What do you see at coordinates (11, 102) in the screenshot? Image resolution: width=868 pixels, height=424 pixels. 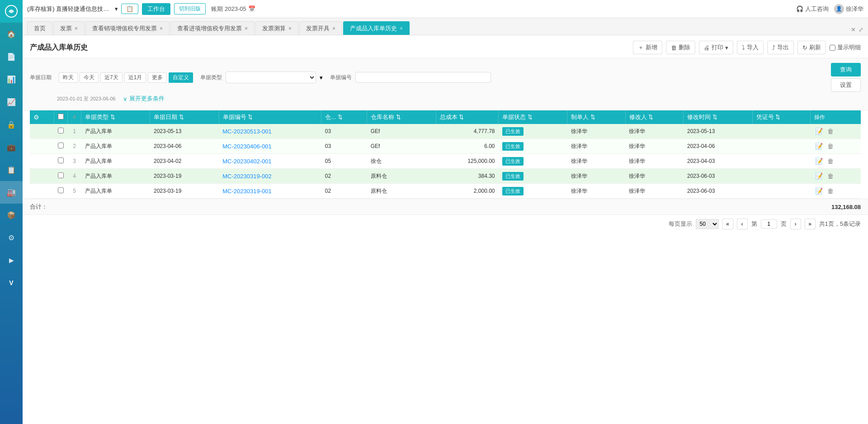 I see `sidebar-item-analysis: 📈` at bounding box center [11, 102].